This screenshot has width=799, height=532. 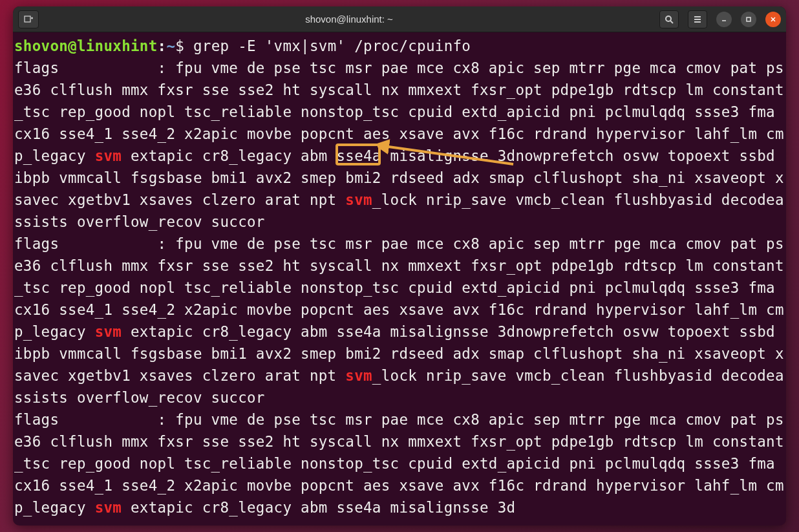 What do you see at coordinates (86, 46) in the screenshot?
I see `prompt-user-host: shovon@linuxhint` at bounding box center [86, 46].